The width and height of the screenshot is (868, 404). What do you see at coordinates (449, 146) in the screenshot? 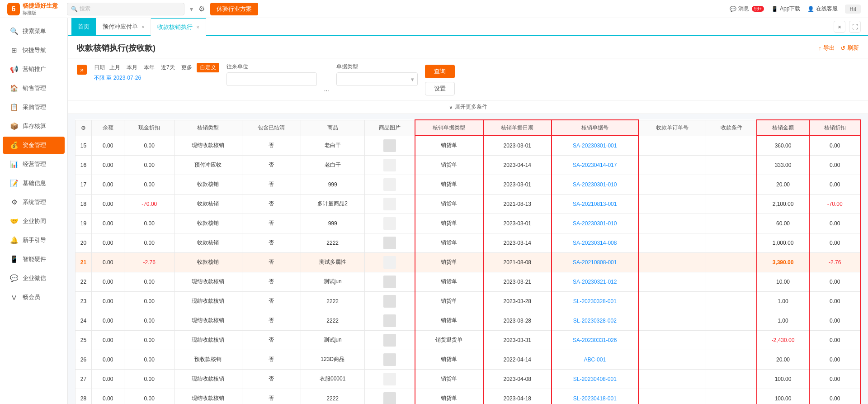
I see `cell-voucher-type: 销货单` at bounding box center [449, 146].